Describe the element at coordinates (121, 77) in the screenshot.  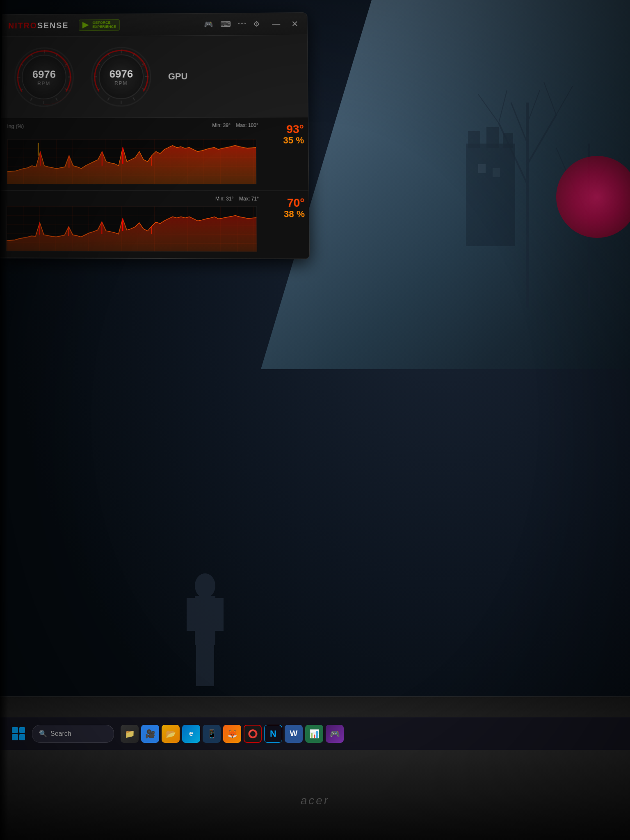
I see `fan-gauge-2: 6976 RPM` at that location.